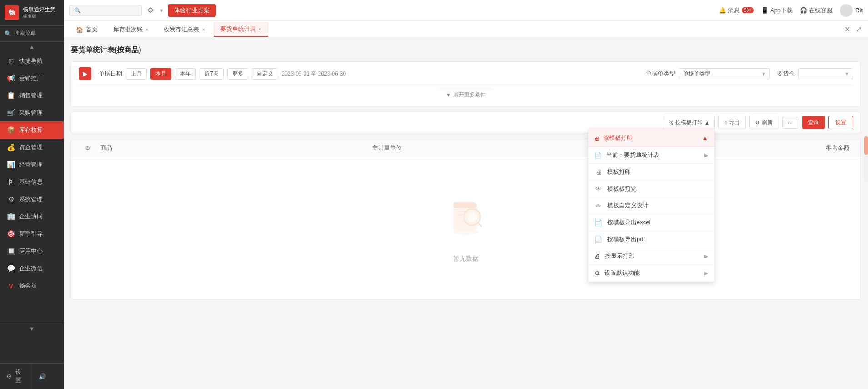  What do you see at coordinates (136, 74) in the screenshot?
I see `date-prev-month-btn: 上月` at bounding box center [136, 74].